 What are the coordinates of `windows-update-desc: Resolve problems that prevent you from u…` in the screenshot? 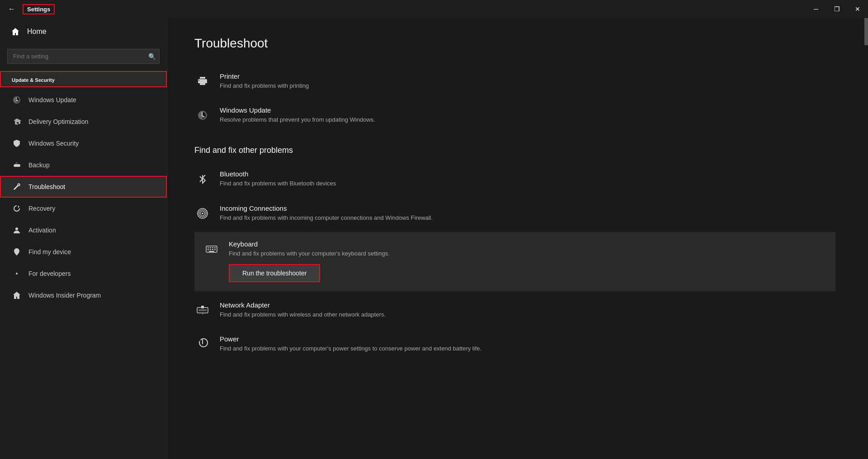 It's located at (297, 120).